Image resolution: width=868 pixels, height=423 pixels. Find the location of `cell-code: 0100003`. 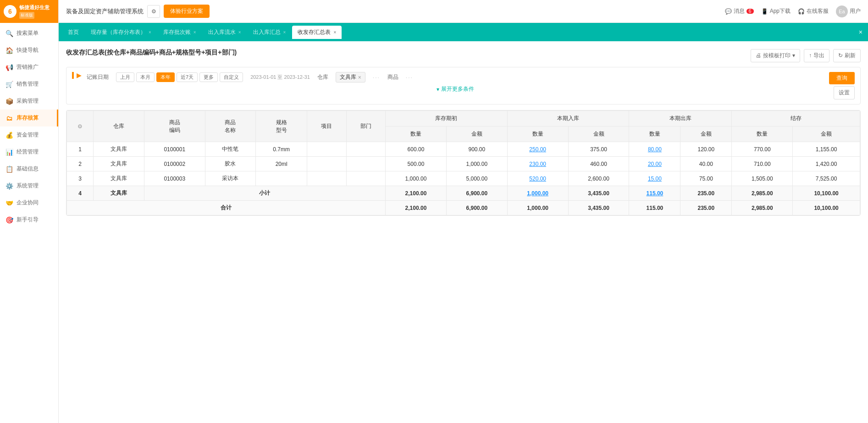

cell-code: 0100003 is located at coordinates (174, 179).